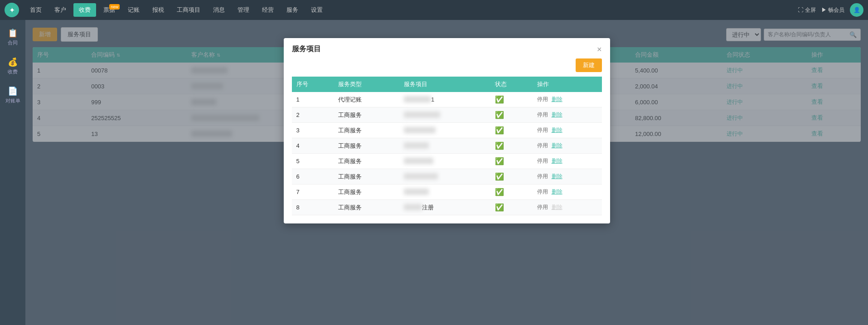 The width and height of the screenshot is (868, 325). What do you see at coordinates (13, 172) in the screenshot?
I see `sidebar: 📋 合同 💰 收费 📄 对账单` at bounding box center [13, 172].